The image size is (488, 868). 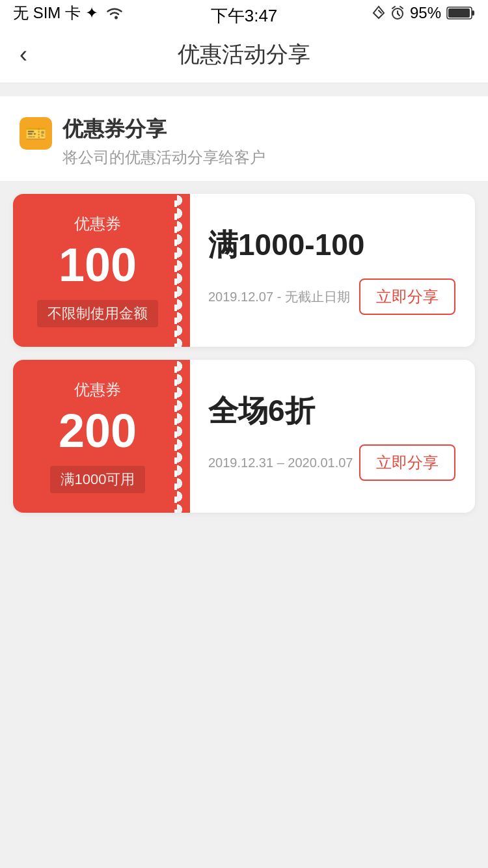 What do you see at coordinates (98, 480) in the screenshot?
I see `coupon-condition-1: 满1000可用` at bounding box center [98, 480].